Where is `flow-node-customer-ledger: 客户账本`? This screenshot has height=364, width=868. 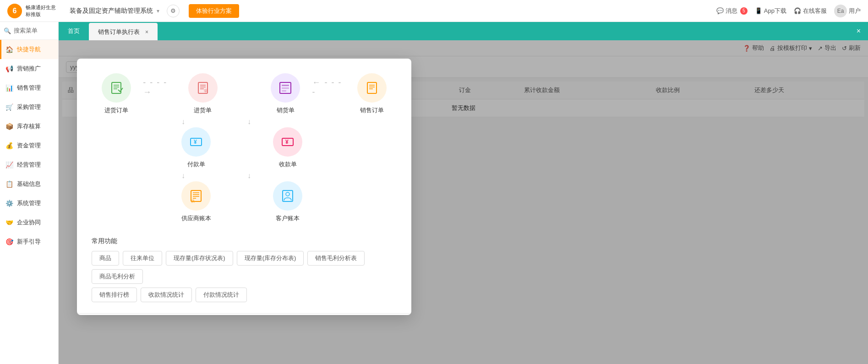
flow-node-customer-ledger: 客户账本 is located at coordinates (288, 202).